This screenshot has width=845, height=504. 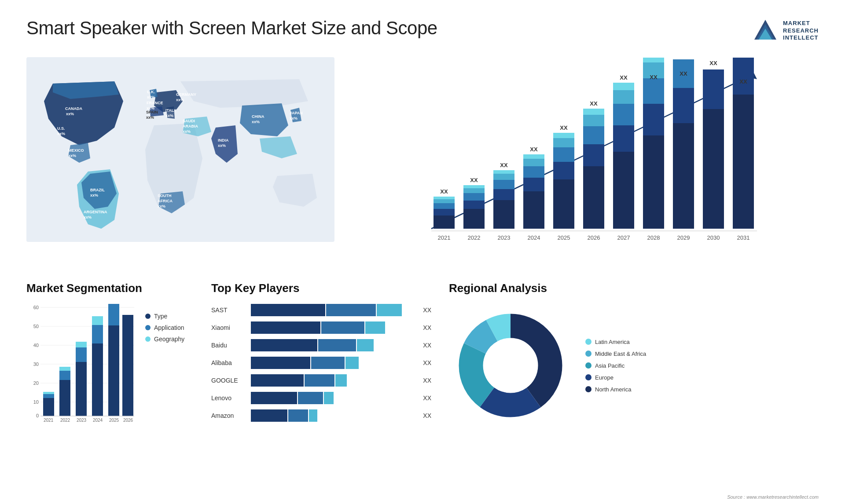 I want to click on regional-chart: Latin America Middle East & Africa Asia …, so click(x=634, y=365).